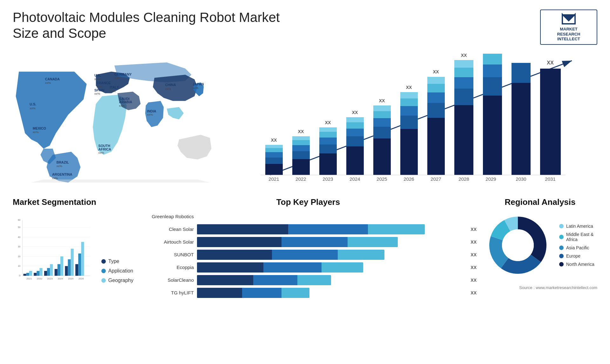 This screenshot has height=364, width=610. Describe the element at coordinates (33, 104) in the screenshot. I see `svg-text: U.S.` at that location.